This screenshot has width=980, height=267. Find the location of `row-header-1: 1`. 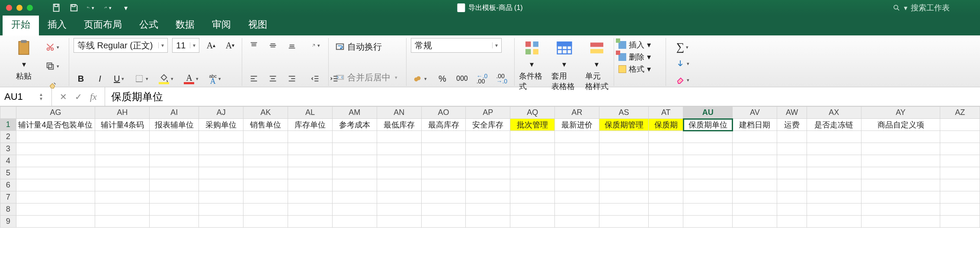

row-header-1: 1 is located at coordinates (9, 125).